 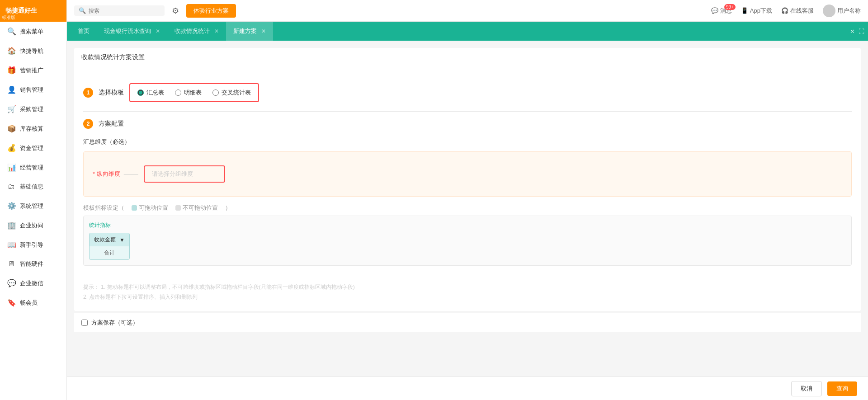 I want to click on sidebar-label-capital: 资金管理, so click(x=32, y=148).